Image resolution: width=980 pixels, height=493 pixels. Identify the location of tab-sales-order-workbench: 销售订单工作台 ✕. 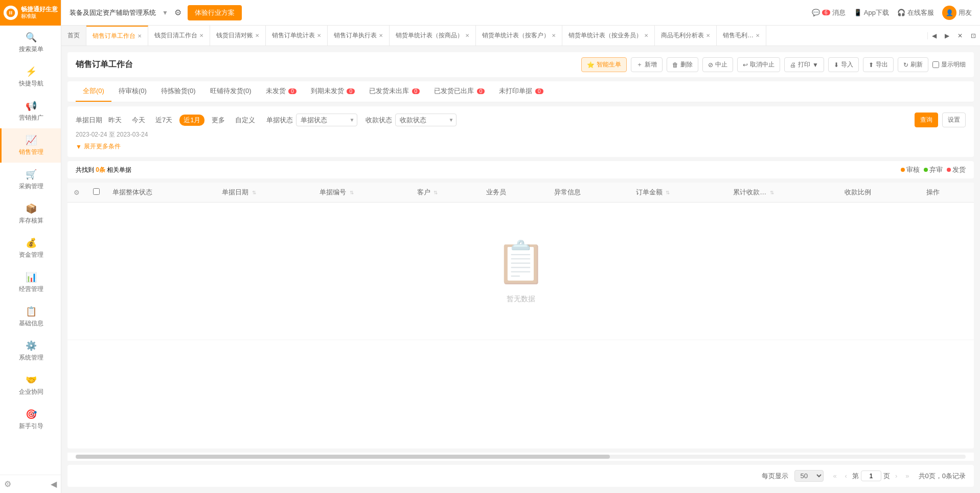
(118, 36).